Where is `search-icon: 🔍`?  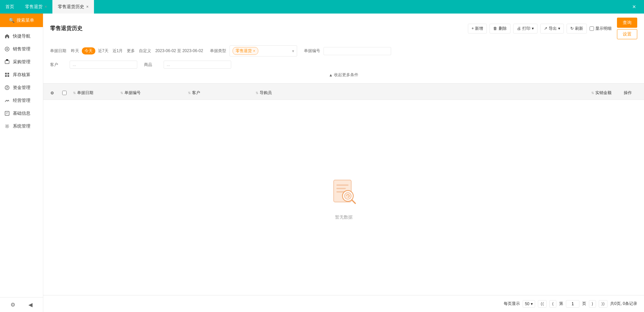
search-icon: 🔍 is located at coordinates (11, 20).